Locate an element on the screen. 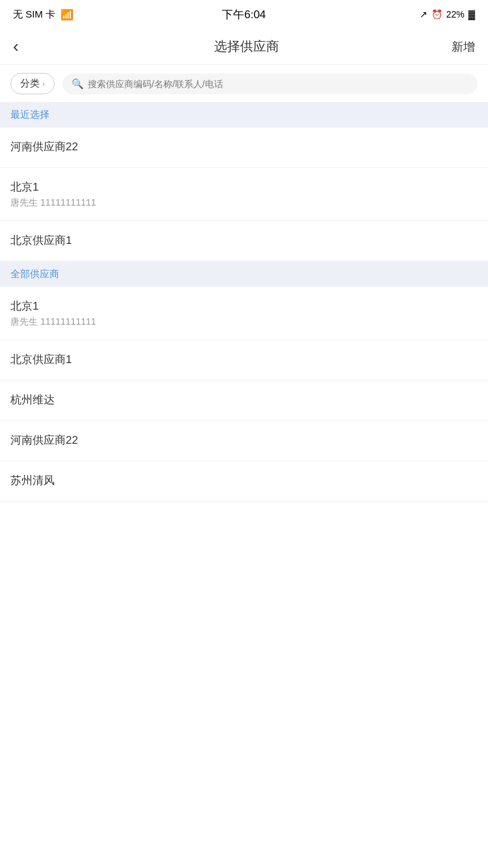 Image resolution: width=488 pixels, height=868 pixels. status-right: ↗ ⏰ 22% ▓ is located at coordinates (448, 14).